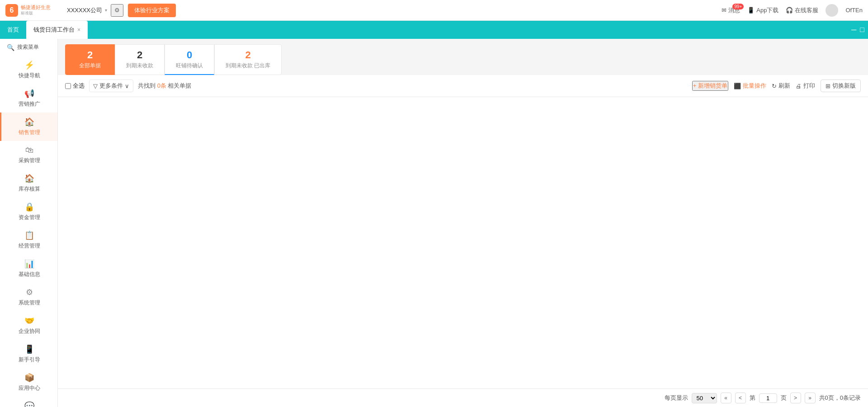 Image resolution: width=868 pixels, height=407 pixels. Describe the element at coordinates (774, 86) in the screenshot. I see `refresh-icon: ↻` at that location.